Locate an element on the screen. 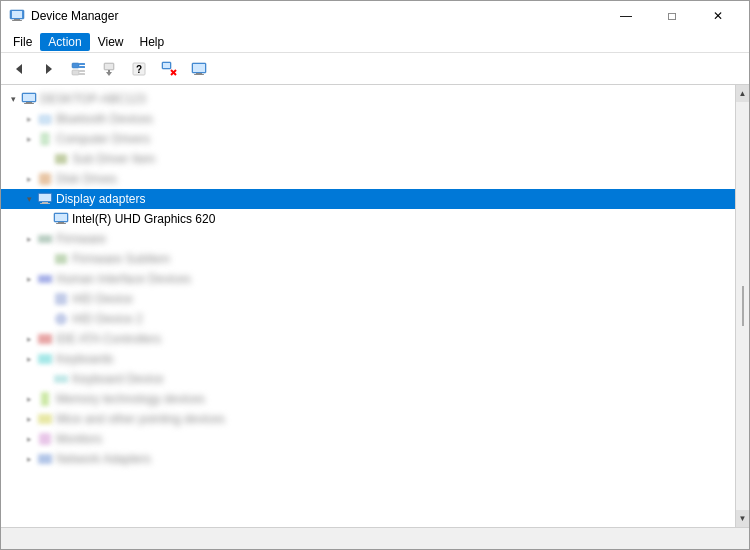  scroll-thumb is located at coordinates (743, 306).